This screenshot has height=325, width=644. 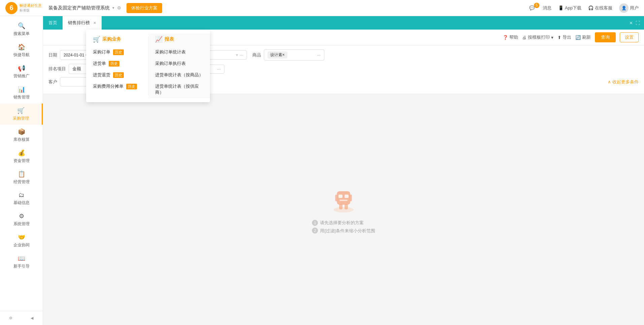 What do you see at coordinates (179, 75) in the screenshot?
I see `inbound-stat-goods-label: 进货单统计表（按商品）` at bounding box center [179, 75].